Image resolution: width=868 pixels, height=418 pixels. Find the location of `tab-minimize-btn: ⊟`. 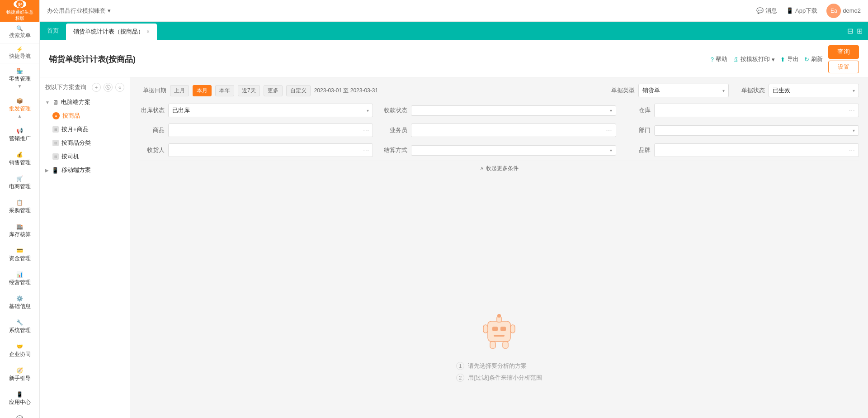

tab-minimize-btn: ⊟ is located at coordinates (850, 31).